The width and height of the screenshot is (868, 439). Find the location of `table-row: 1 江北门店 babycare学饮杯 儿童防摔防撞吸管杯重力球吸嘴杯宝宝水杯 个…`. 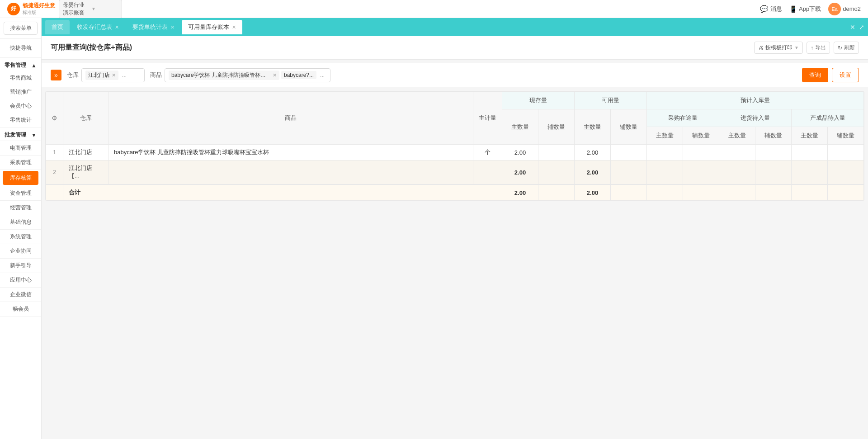

table-row: 1 江北门店 babycare学饮杯 儿童防摔防撞吸管杯重力球吸嘴杯宝宝水杯 个… is located at coordinates (455, 153).